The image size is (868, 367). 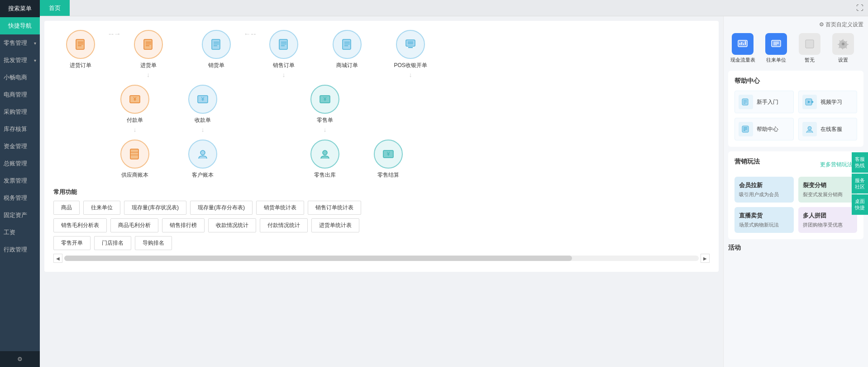 I want to click on func-btn-store-rank: 门店排名, so click(x=113, y=243).